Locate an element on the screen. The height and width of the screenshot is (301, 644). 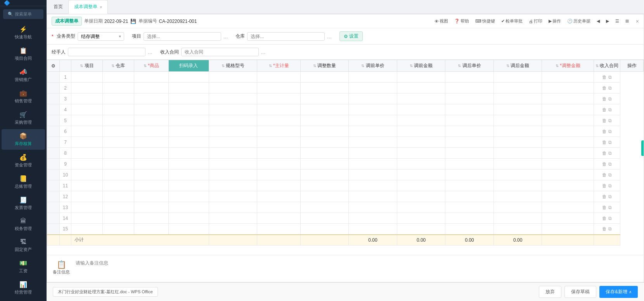
col-project: ⇅ 项目 is located at coordinates (87, 66).